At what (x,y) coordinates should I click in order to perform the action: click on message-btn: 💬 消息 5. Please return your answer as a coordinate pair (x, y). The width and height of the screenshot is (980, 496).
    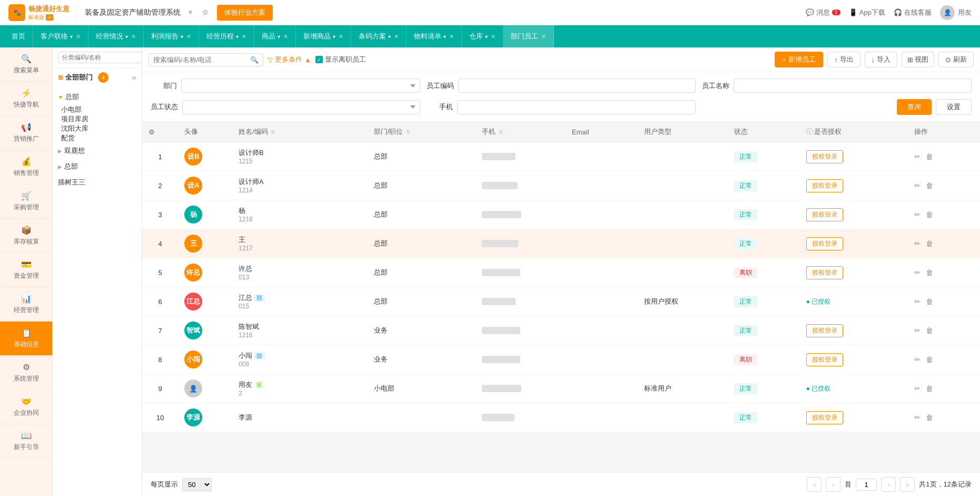
    Looking at the image, I should click on (823, 13).